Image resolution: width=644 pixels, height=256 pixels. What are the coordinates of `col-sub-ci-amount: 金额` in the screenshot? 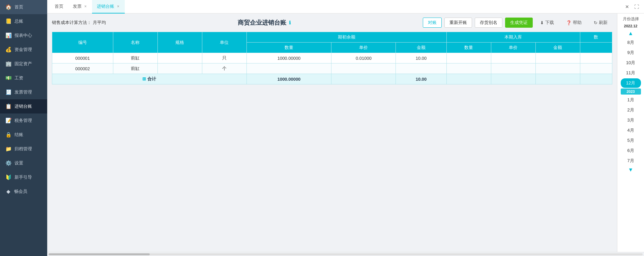 It's located at (558, 48).